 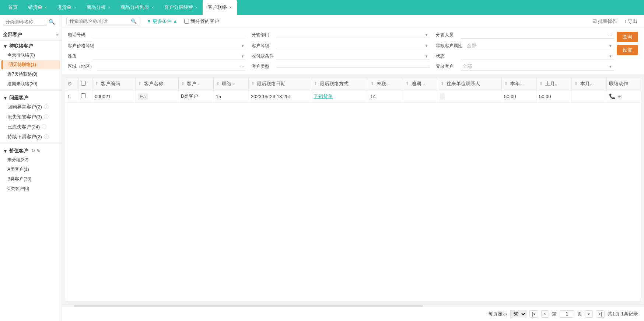 I want to click on payment-select: ▼, so click(x=353, y=56).